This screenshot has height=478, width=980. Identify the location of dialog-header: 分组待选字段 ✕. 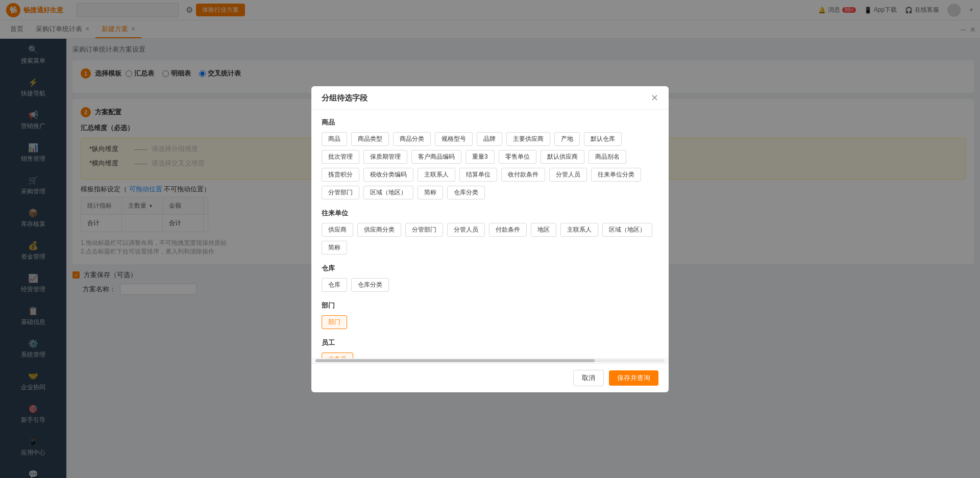
(490, 98).